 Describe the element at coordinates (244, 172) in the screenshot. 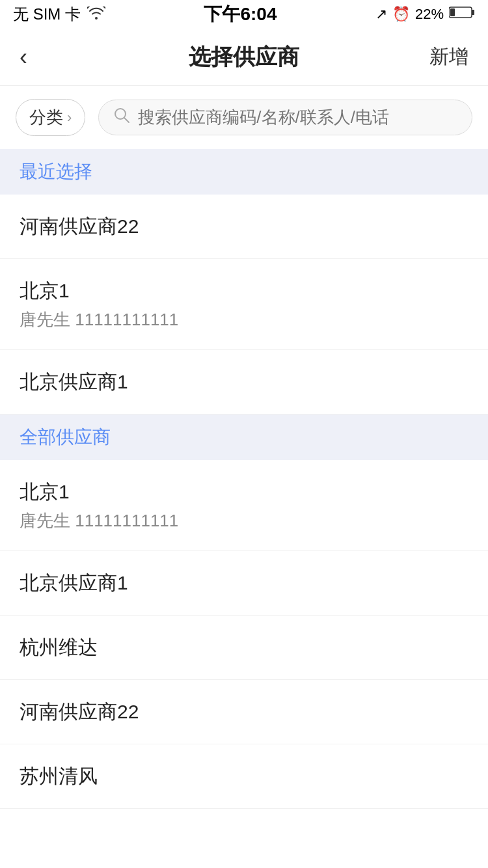

I see `recent-section-header: 最近选择` at that location.